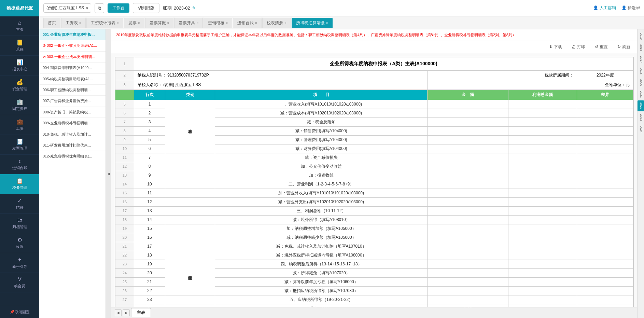 The height and width of the screenshot is (318, 644). Describe the element at coordinates (67, 8) in the screenshot. I see `company-selector: (勿删) 江西服宝-LSS ▾` at that location.